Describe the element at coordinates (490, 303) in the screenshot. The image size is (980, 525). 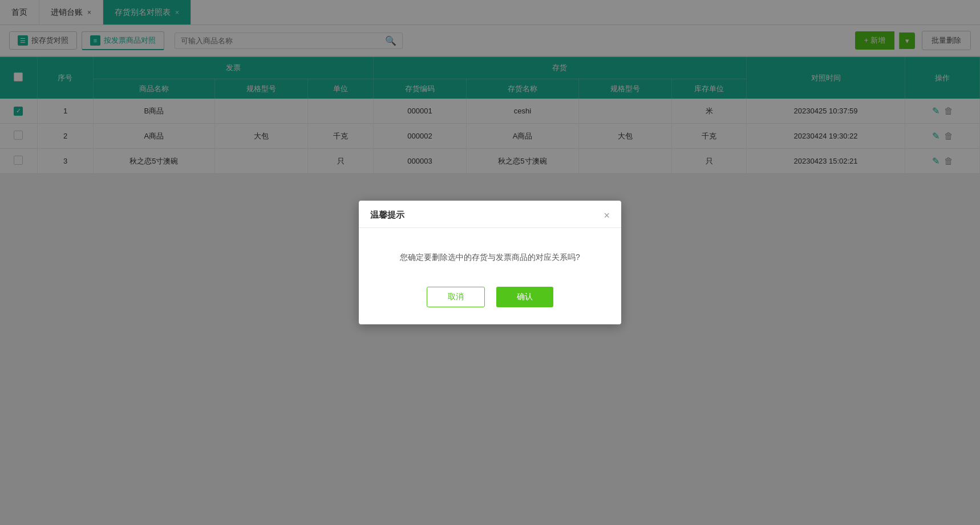
I see `dialog-footer: 取消 确认` at that location.